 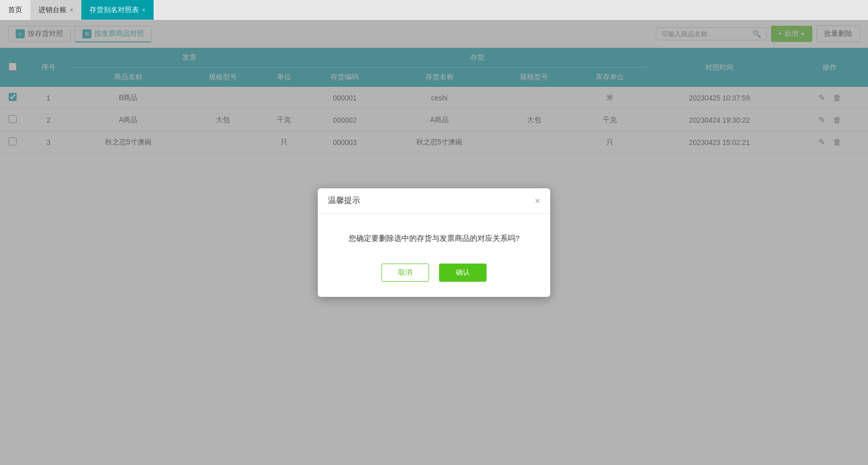 What do you see at coordinates (434, 10) in the screenshot?
I see `tab-bar: 首页 进销台账 × 存货别名对照表 ×` at bounding box center [434, 10].